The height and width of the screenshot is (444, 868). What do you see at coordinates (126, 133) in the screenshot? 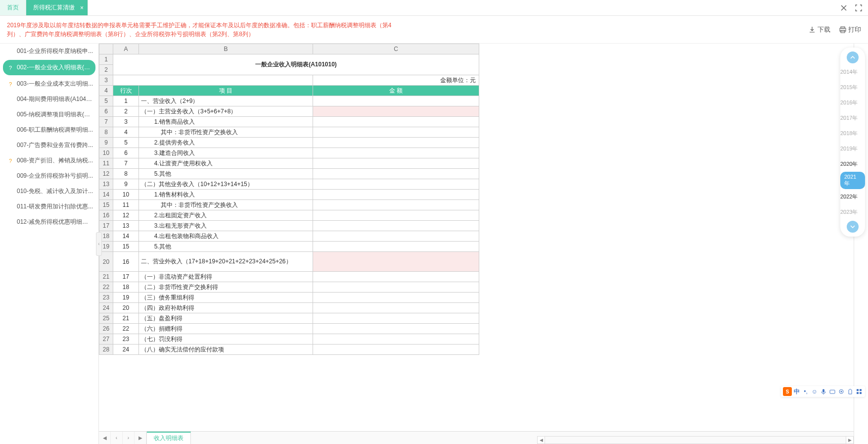
I see `row-number-cell: 4` at bounding box center [126, 133].